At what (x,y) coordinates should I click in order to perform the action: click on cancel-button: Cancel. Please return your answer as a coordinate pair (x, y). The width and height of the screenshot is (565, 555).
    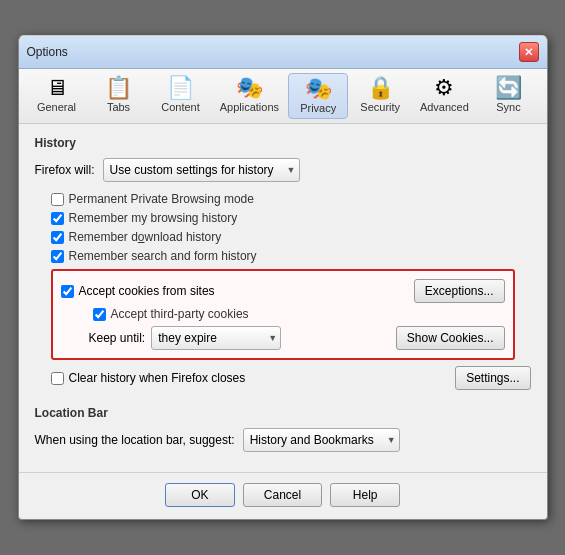
    Looking at the image, I should click on (282, 495).